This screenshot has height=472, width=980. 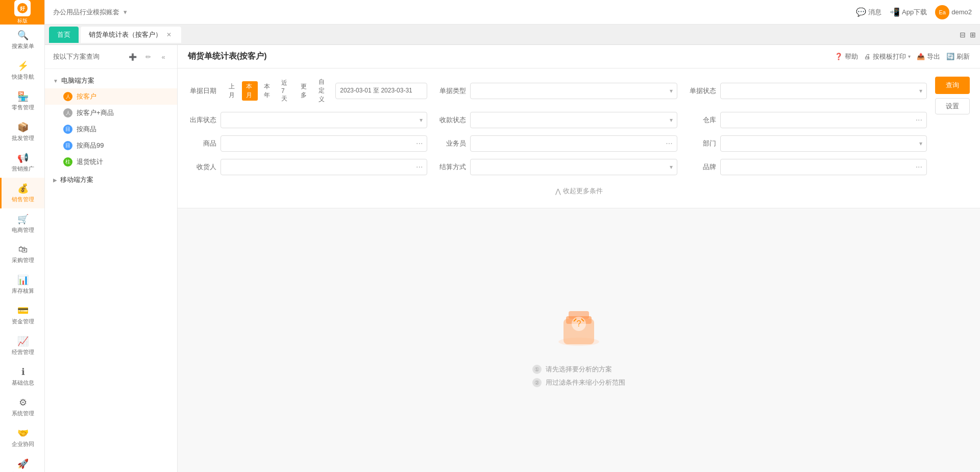 I want to click on goods-control: ···, so click(x=324, y=144).